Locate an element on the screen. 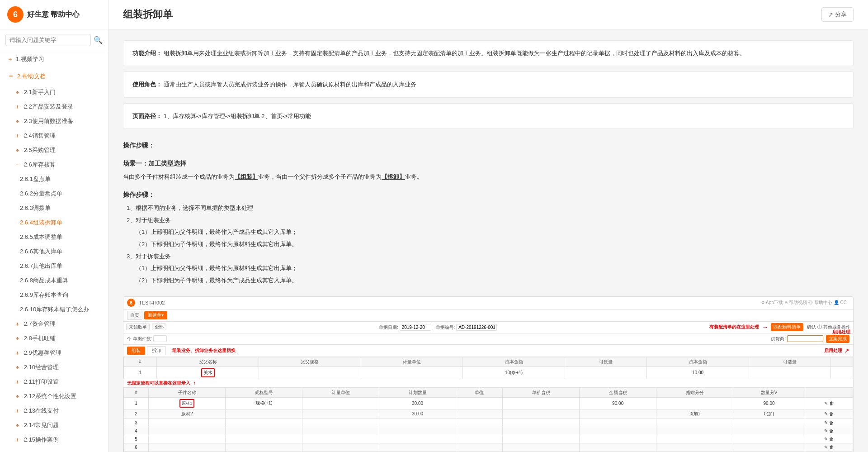  table-row: 1 原材1 规格(+1) 30.00 90.00 90.00 ✎ 🗑 is located at coordinates (488, 403).